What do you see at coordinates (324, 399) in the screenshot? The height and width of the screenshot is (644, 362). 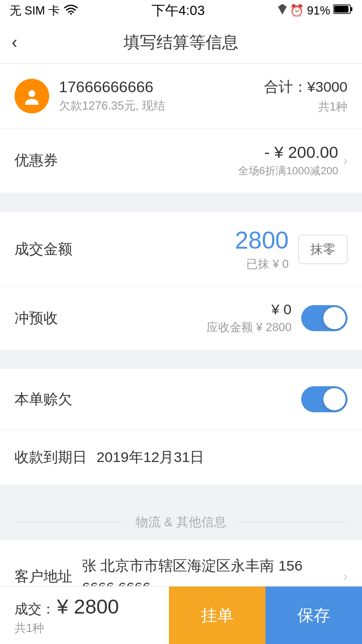 I see `debt-toggle` at bounding box center [324, 399].